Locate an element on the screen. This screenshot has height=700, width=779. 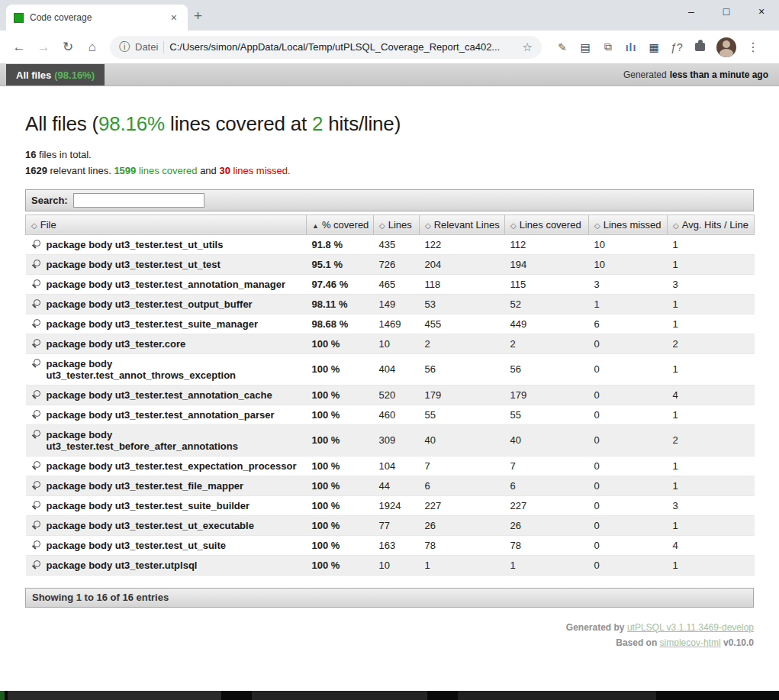
file-name: package body ut3_tester.test_annotation_… is located at coordinates (159, 395).